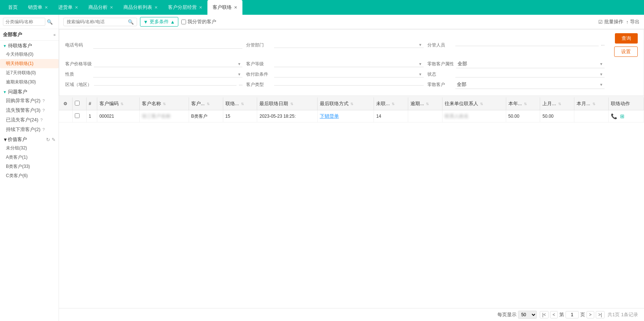 The image size is (644, 321). I want to click on uncontacted-col-header: 未联... ⇅, so click(391, 104).